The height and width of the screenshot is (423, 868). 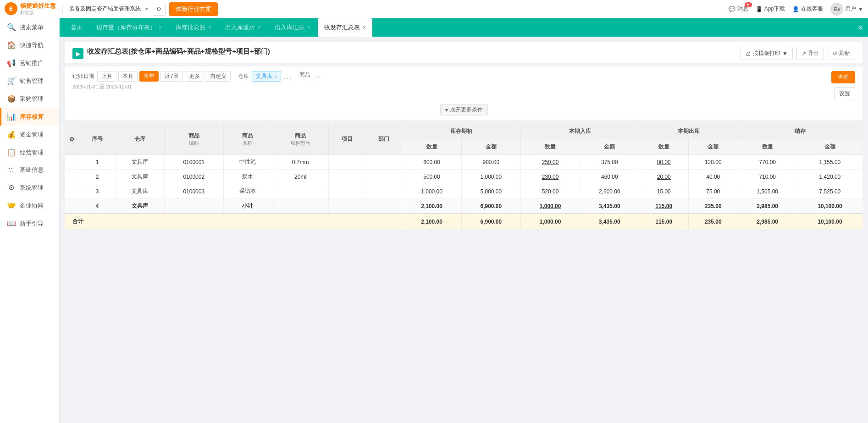 I want to click on tab-inout-summary: 出入库汇总 ×, so click(x=293, y=27).